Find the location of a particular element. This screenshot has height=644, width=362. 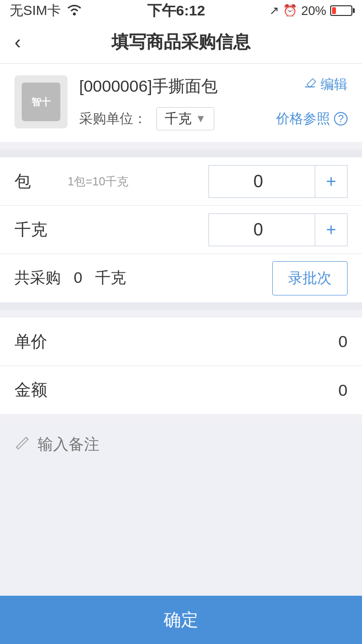

nav-bar: ‹ 填写商品采购信息 is located at coordinates (181, 42).